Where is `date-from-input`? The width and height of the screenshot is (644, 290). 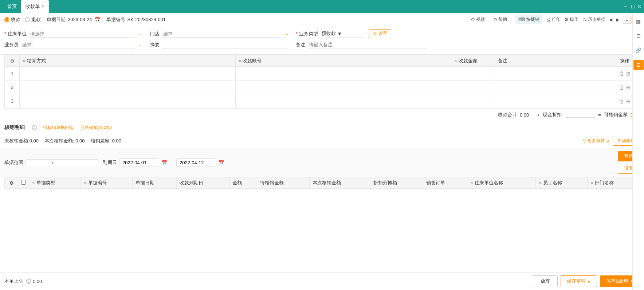 date-from-input is located at coordinates (139, 162).